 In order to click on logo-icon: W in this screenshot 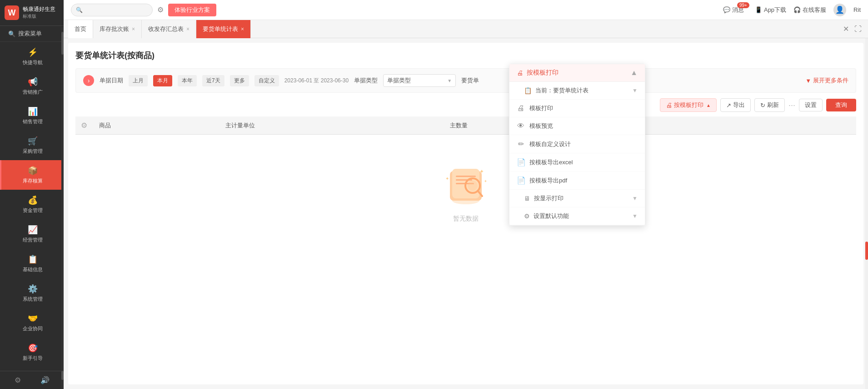, I will do `click(12, 13)`.